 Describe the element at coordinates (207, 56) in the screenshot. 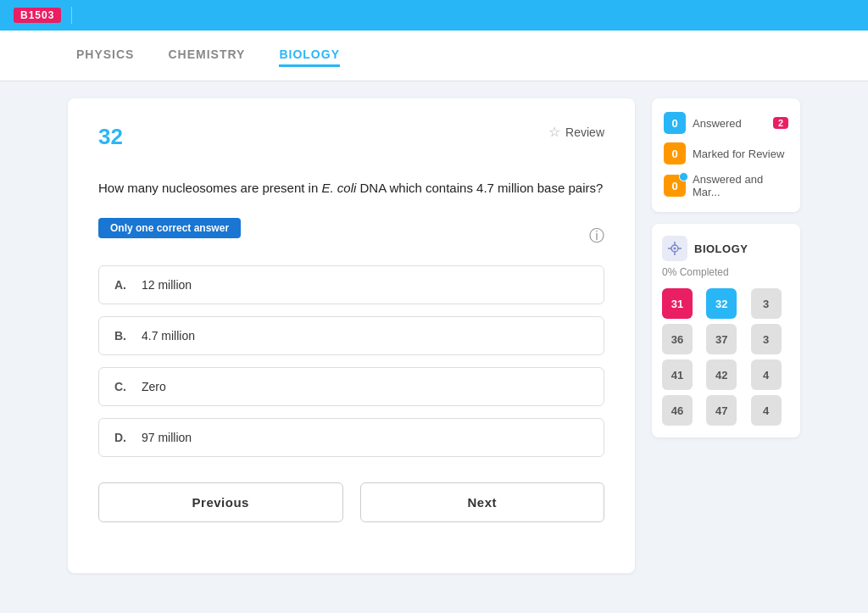

I see `tab-chemistry: CHEMISTRY` at that location.